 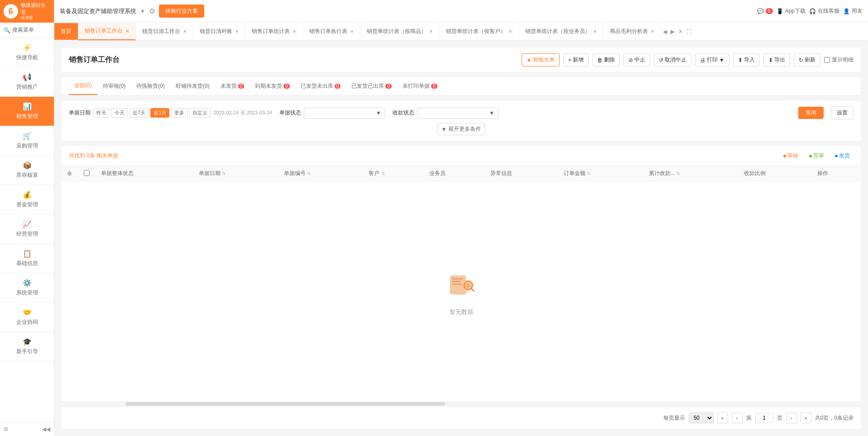 What do you see at coordinates (541, 60) in the screenshot?
I see `smart-btn: ★ 智能生单` at bounding box center [541, 60].